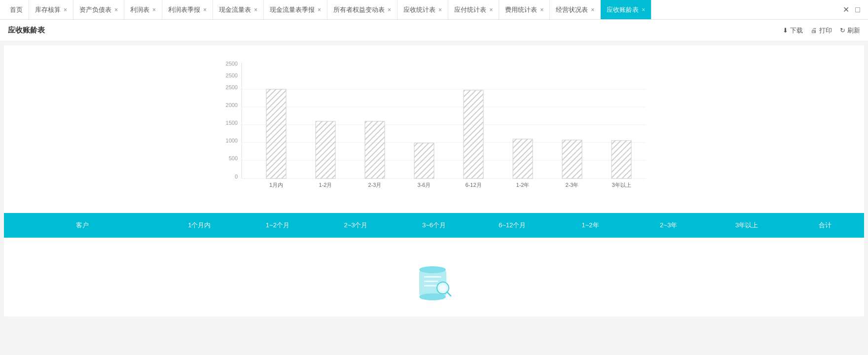  Describe the element at coordinates (17, 10) in the screenshot. I see `tab-home: 首页` at that location.